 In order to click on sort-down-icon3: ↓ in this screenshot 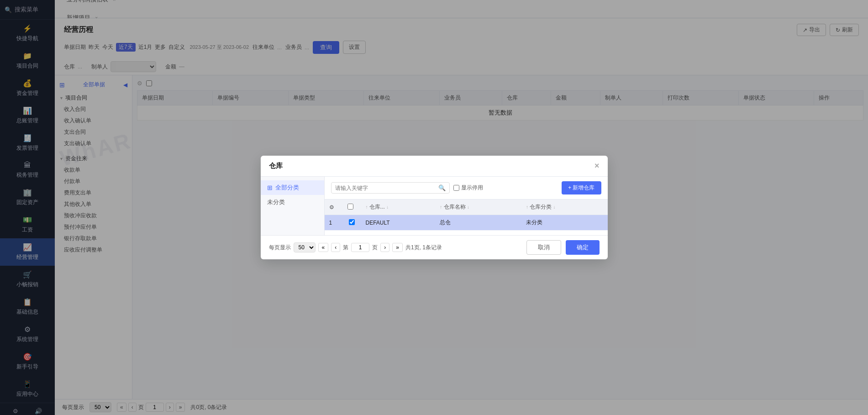, I will do `click(554, 207)`.